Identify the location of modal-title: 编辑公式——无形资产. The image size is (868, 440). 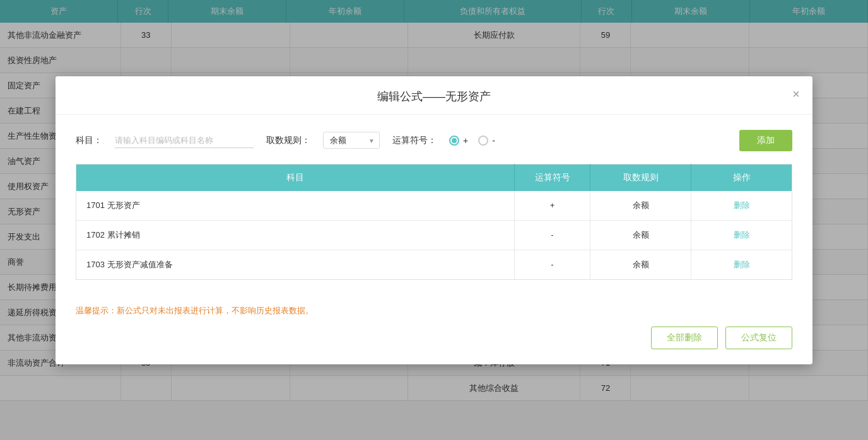
(434, 96).